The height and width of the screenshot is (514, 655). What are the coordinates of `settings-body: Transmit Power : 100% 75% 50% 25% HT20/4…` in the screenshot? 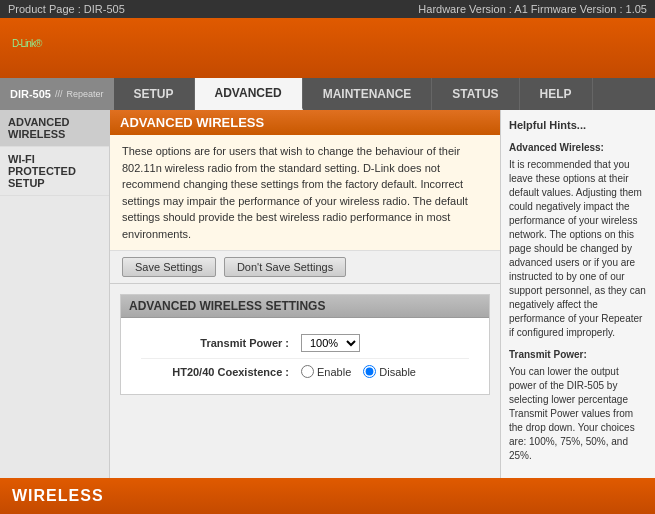 It's located at (305, 356).